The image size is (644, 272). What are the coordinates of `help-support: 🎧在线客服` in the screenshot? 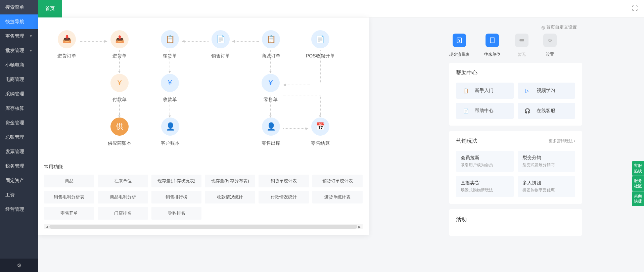 It's located at (547, 111).